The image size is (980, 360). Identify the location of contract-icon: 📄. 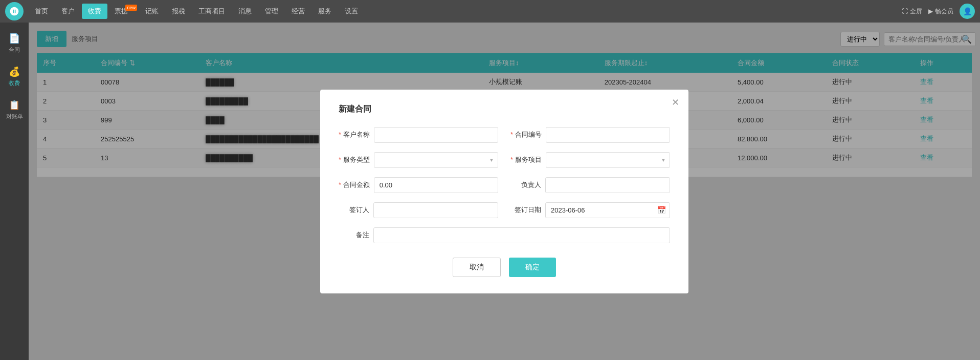
(14, 38).